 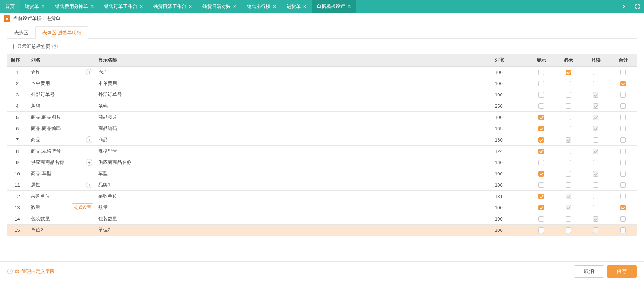 What do you see at coordinates (293, 117) in the screenshot?
I see `cell-display-name: 商品图片` at bounding box center [293, 117].